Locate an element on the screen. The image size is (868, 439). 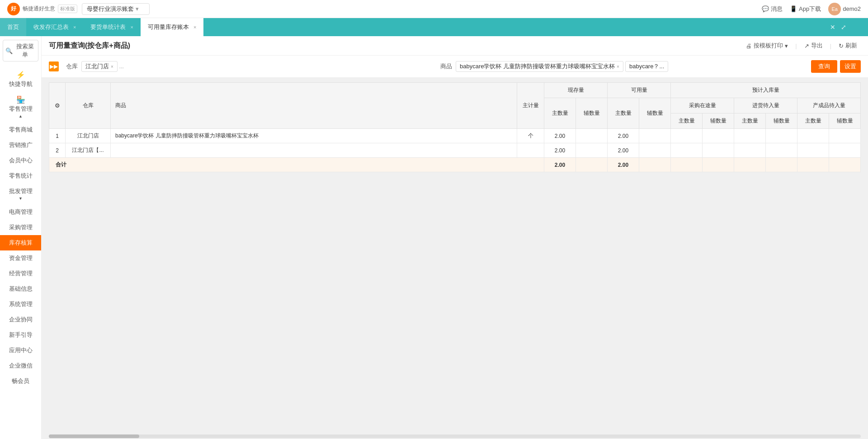
message-button: 💬 消息 is located at coordinates (772, 9).